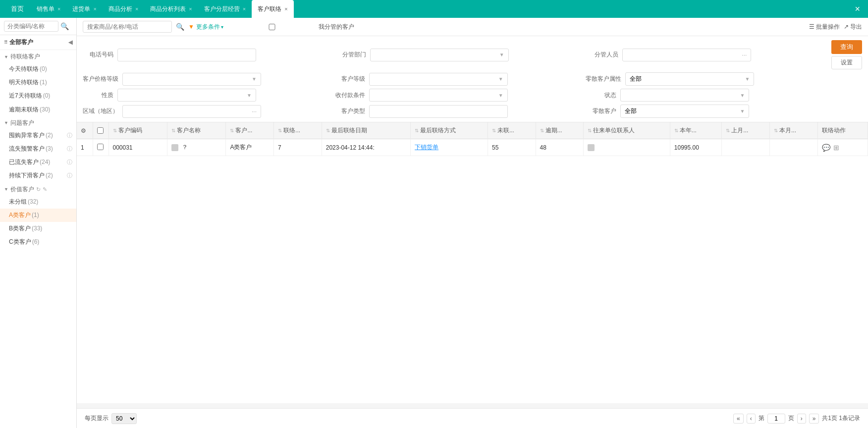 The image size is (868, 428). Describe the element at coordinates (180, 27) in the screenshot. I see `filter-search-icon: 🔍` at that location.